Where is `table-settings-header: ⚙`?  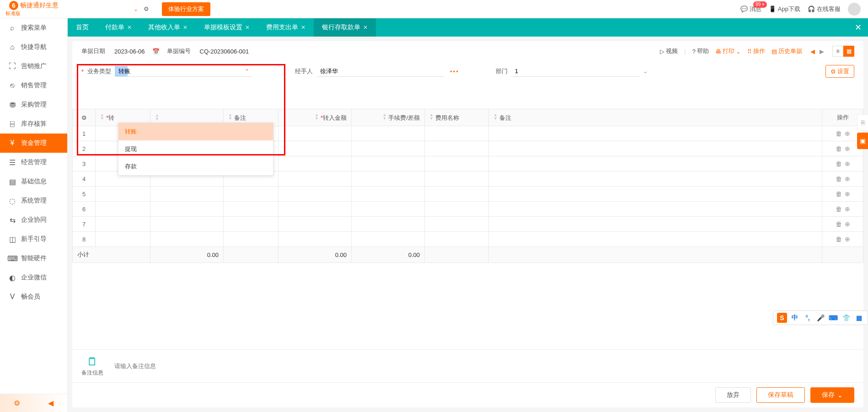 table-settings-header: ⚙ is located at coordinates (84, 118).